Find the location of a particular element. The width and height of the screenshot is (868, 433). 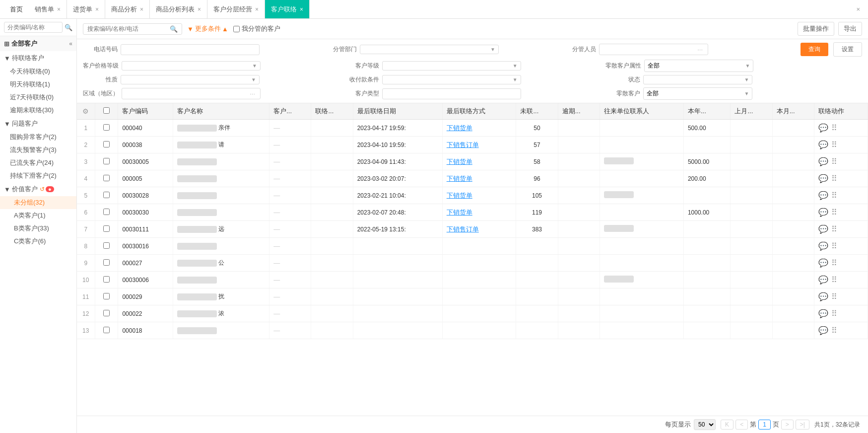

sidebar-item-c-class: C类客户(6) is located at coordinates (38, 241).